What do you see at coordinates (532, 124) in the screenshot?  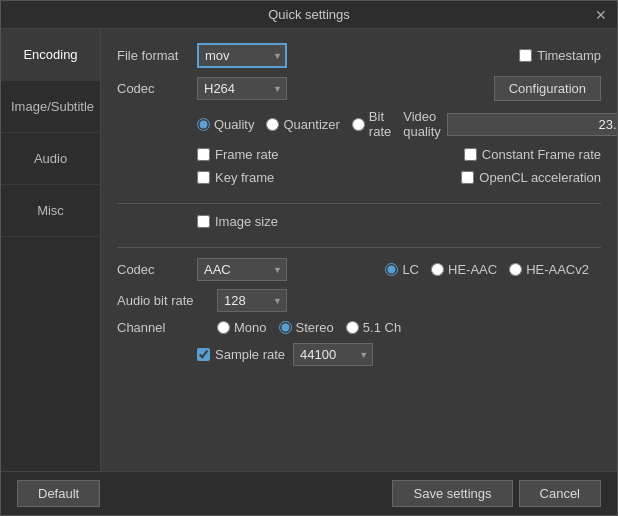 I see `video-quality-spinner: ▲ ▼` at bounding box center [532, 124].